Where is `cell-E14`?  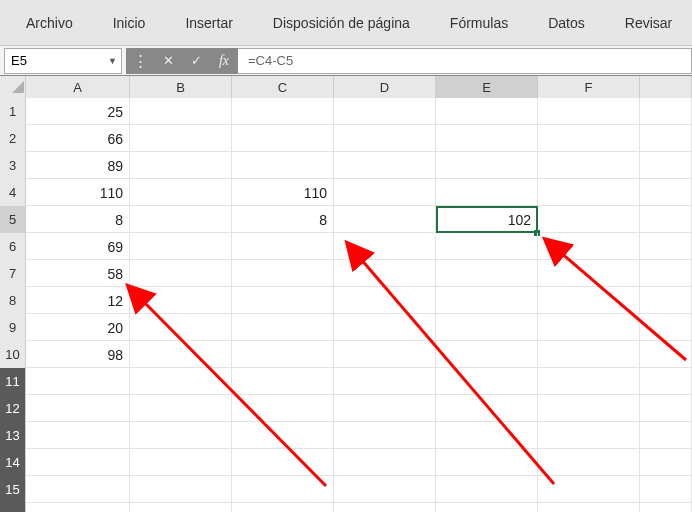
cell-E14 is located at coordinates (487, 462).